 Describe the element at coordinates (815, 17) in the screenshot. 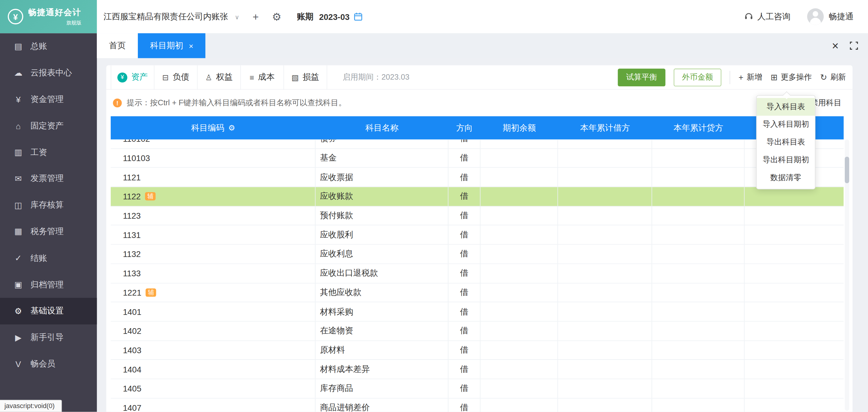

I see `avatar` at that location.